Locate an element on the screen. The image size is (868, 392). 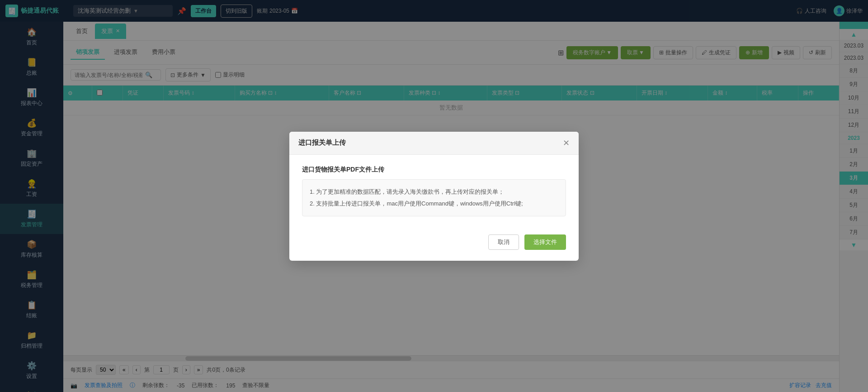
modal-header: 进口报关单上传 ✕ is located at coordinates (434, 143).